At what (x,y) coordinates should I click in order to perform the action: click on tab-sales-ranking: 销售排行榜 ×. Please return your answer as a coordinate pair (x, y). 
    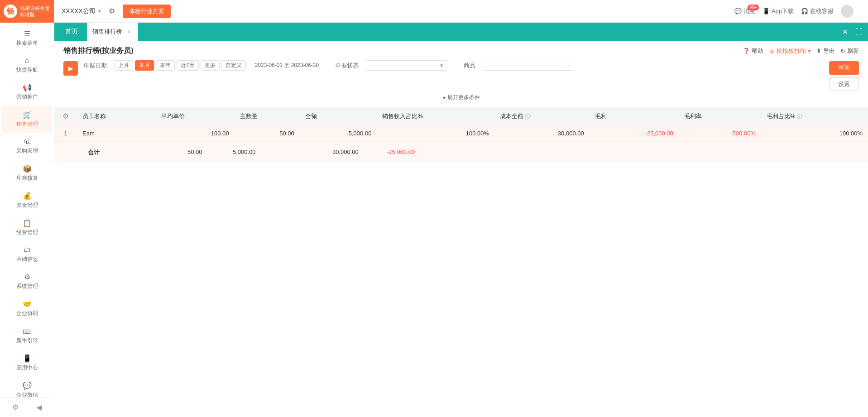
    Looking at the image, I should click on (112, 32).